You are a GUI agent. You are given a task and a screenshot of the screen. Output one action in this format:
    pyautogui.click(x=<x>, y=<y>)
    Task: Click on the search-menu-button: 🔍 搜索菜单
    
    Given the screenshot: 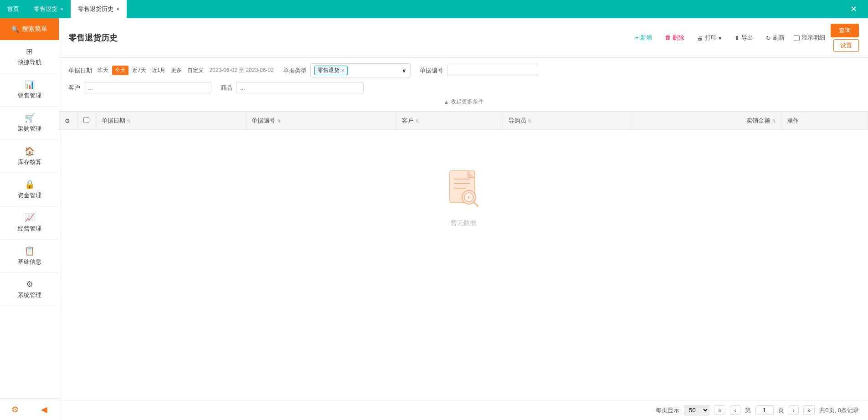 What is the action you would take?
    pyautogui.click(x=29, y=29)
    